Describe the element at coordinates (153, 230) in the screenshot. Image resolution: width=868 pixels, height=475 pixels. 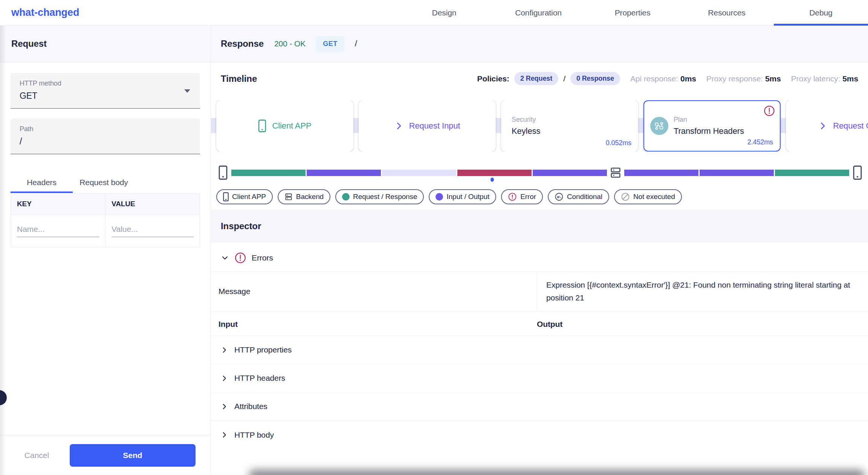
I see `header-value-input` at that location.